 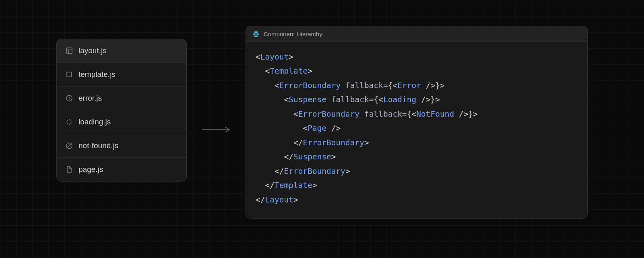 What do you see at coordinates (417, 57) in the screenshot?
I see `code-line: <Layout>` at bounding box center [417, 57].